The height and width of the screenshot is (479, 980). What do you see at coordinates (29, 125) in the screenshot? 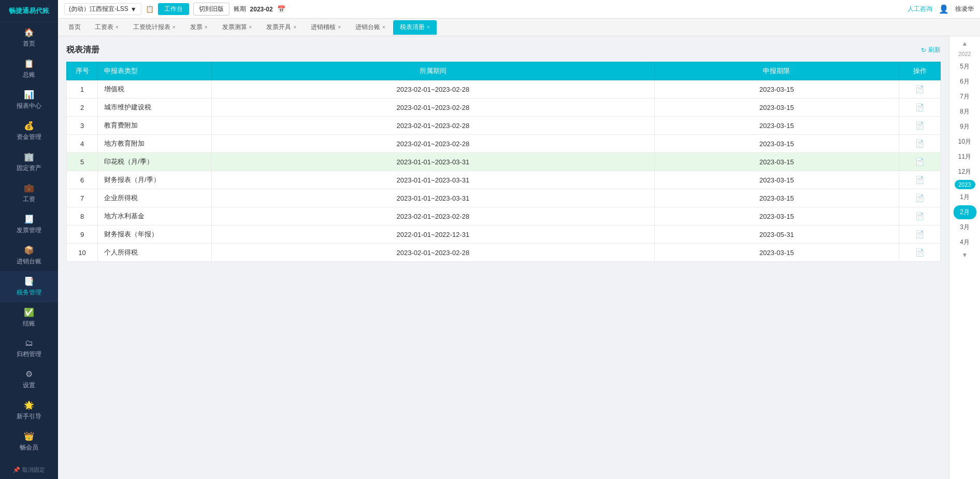
I see `finance-icon: 💰` at bounding box center [29, 125].